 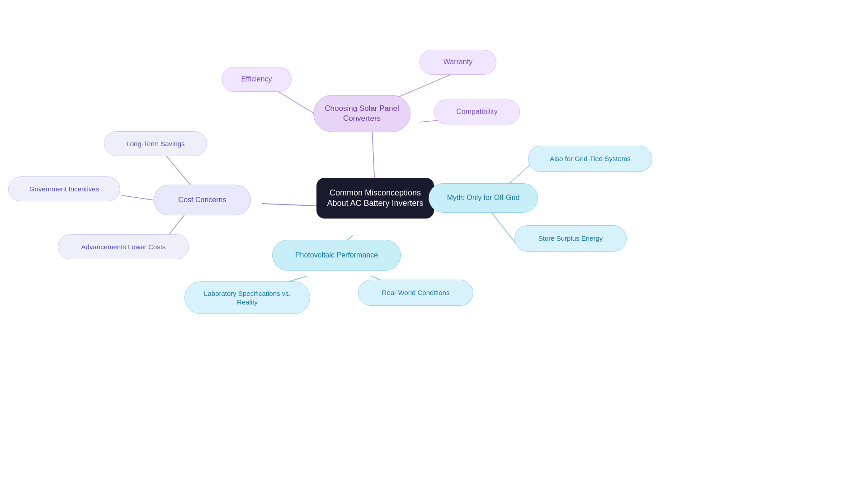 What do you see at coordinates (257, 80) in the screenshot?
I see `efficiency-node: Efficiency` at bounding box center [257, 80].